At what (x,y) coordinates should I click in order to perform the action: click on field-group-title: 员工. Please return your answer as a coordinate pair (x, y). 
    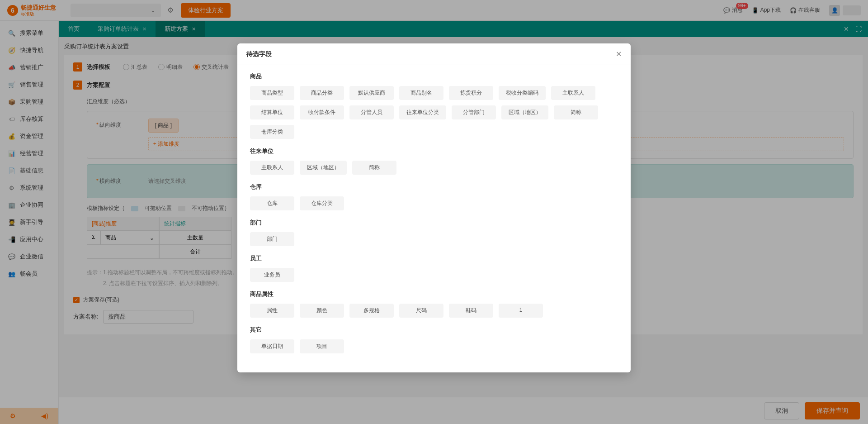
    Looking at the image, I should click on (434, 258).